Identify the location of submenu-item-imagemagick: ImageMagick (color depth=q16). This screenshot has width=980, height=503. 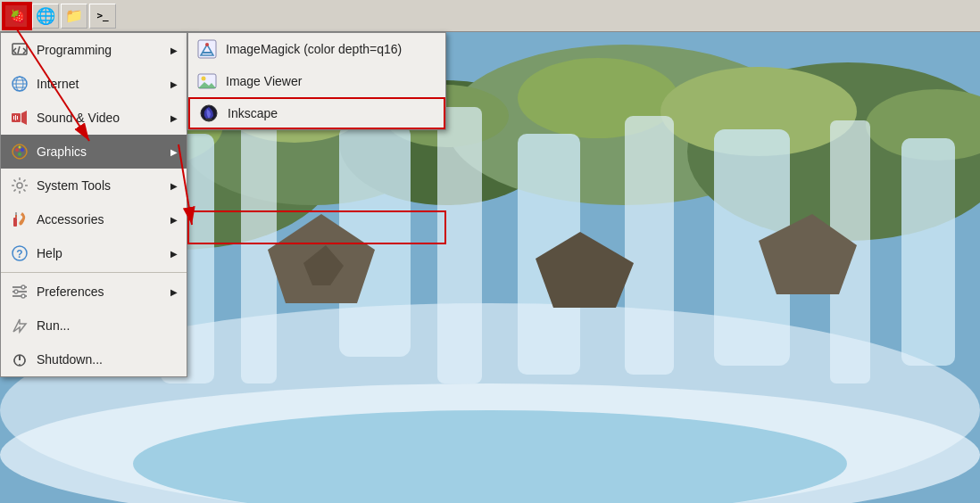
(317, 49).